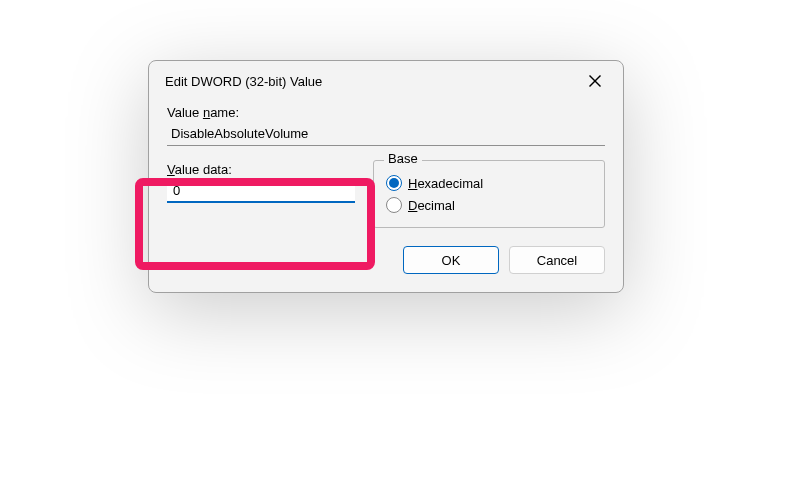 This screenshot has height=501, width=800. I want to click on value-data-input, so click(261, 191).